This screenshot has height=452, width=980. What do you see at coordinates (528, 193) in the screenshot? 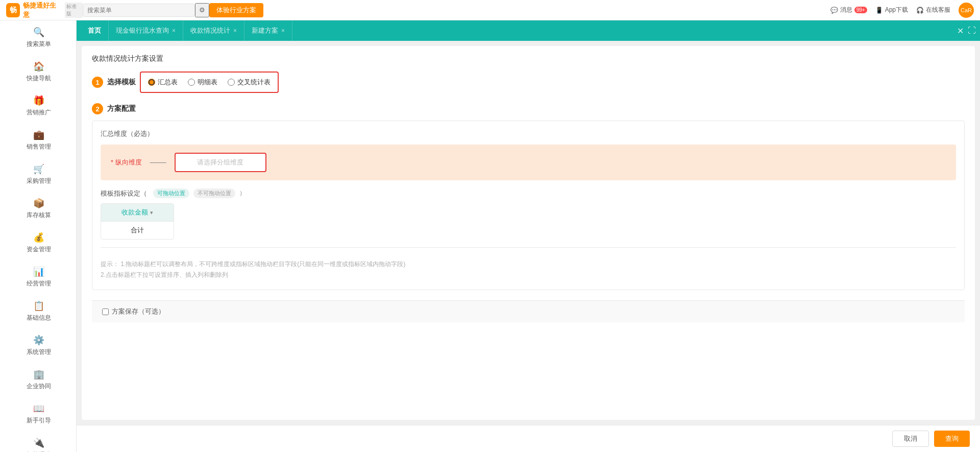
I see `metrics-label: 模板指标设定（ 可拖动位置 不可拖动位置 ）` at bounding box center [528, 193].